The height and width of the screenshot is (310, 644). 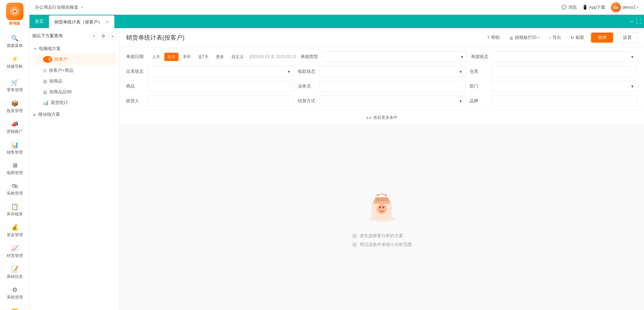 What do you see at coordinates (382, 240) in the screenshot?
I see `empty-tips: ① 请先选择要分析的方案 ② 用过滤条件来缩小分析范围` at bounding box center [382, 240].